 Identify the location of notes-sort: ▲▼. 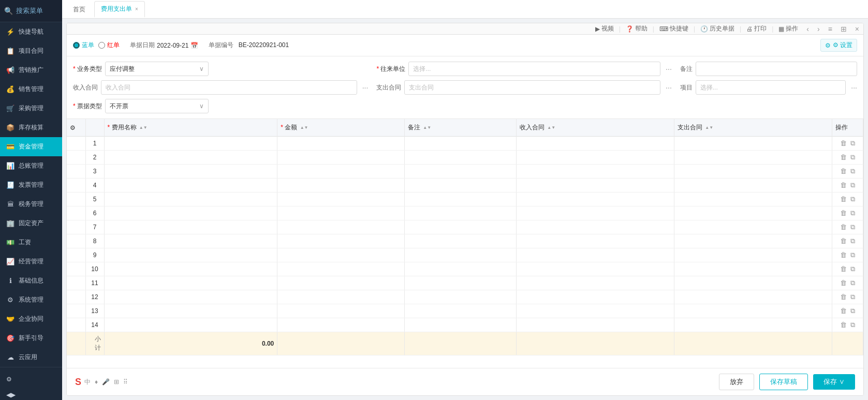
(427, 127).